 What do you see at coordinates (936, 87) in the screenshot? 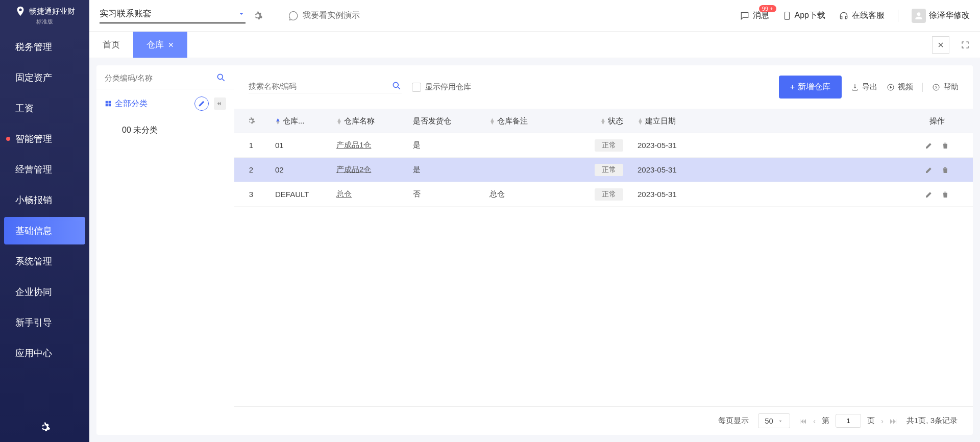
I see `help-icon: ?` at bounding box center [936, 87].